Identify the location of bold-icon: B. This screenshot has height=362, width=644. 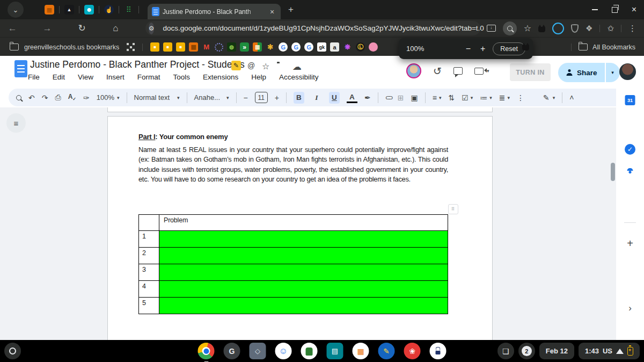
(299, 98).